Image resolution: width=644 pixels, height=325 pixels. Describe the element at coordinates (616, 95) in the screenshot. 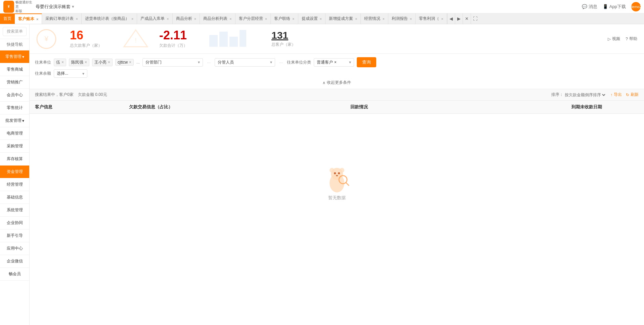

I see `export-button: ↑ 导出` at that location.